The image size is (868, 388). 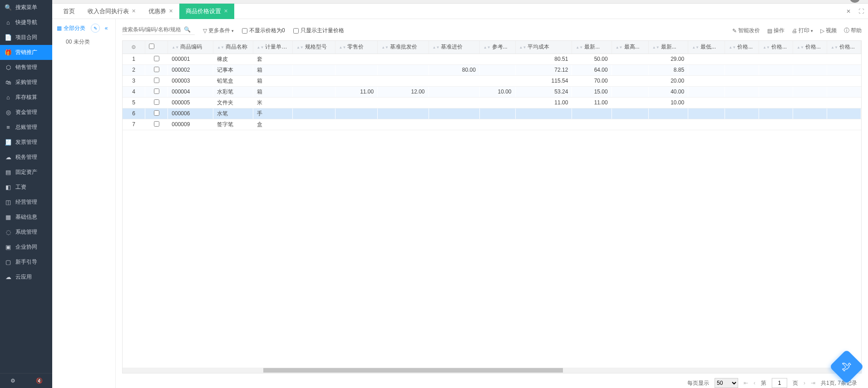 I want to click on col-header-8: ▲▼基准进价, so click(x=454, y=47).